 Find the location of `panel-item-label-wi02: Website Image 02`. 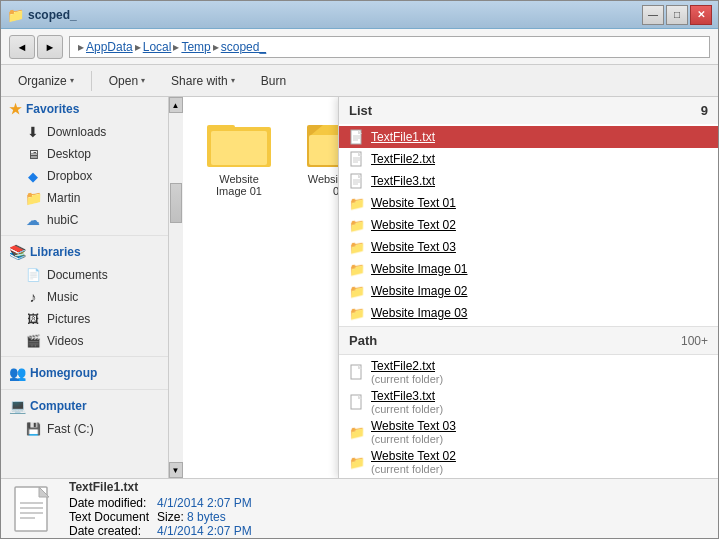

panel-item-label-wi02: Website Image 02 is located at coordinates (420, 291).